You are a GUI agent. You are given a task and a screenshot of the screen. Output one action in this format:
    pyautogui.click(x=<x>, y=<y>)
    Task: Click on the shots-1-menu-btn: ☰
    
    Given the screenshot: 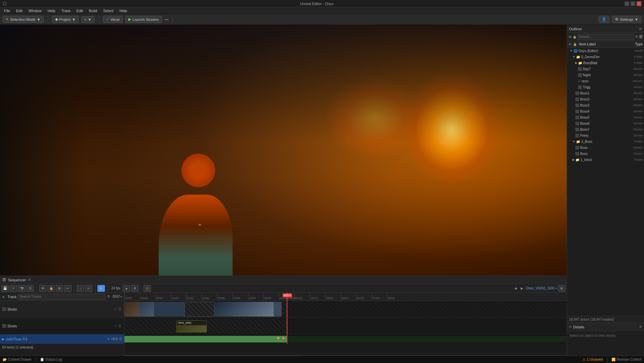 What is the action you would take?
    pyautogui.click(x=120, y=309)
    